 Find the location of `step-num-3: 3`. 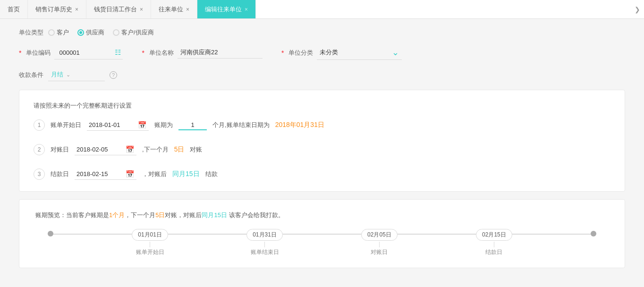

step-num-3: 3 is located at coordinates (39, 174).